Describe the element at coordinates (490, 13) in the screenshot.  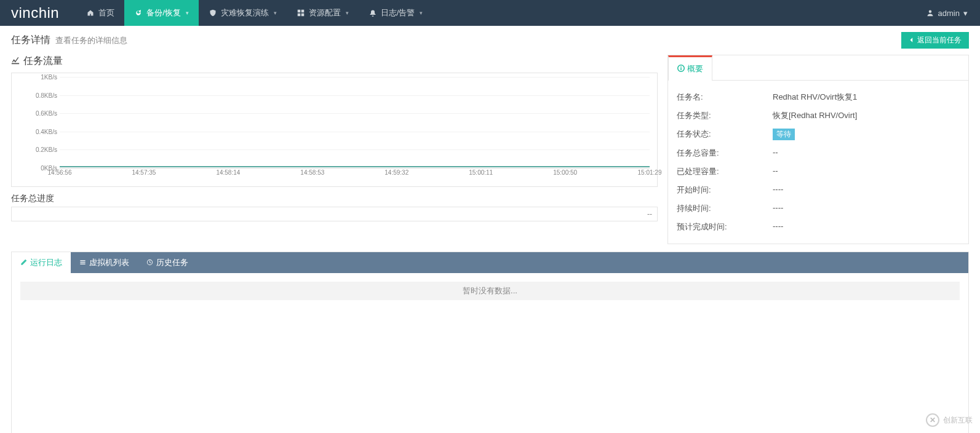
I see `top-navbar: vinchin 首页 备份/恢复 ▾ 灾难恢复演练 ▾ 资源配置` at that location.